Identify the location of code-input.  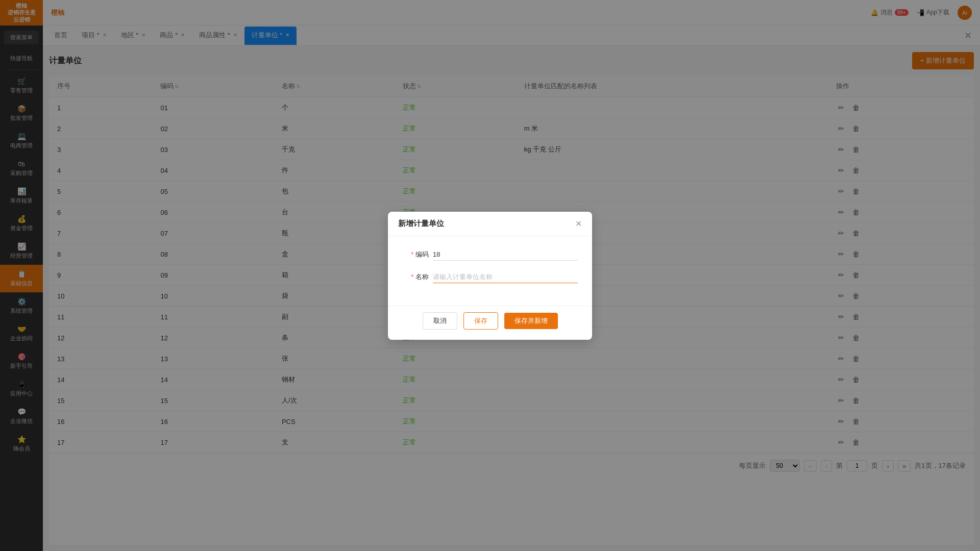
(505, 255).